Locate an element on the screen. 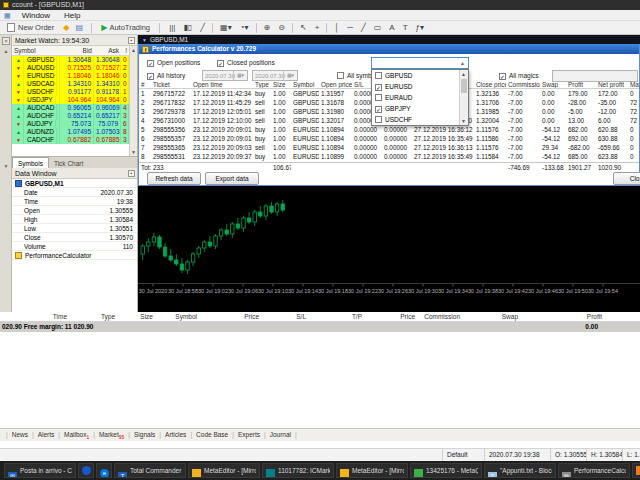  combo-collapse-icon: ▲ is located at coordinates (462, 64).